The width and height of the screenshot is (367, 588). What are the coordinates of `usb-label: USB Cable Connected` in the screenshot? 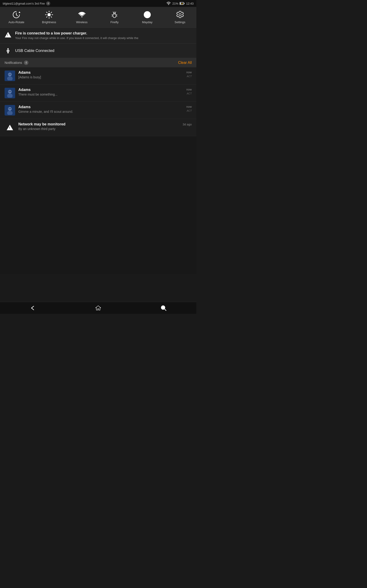 It's located at (35, 51).